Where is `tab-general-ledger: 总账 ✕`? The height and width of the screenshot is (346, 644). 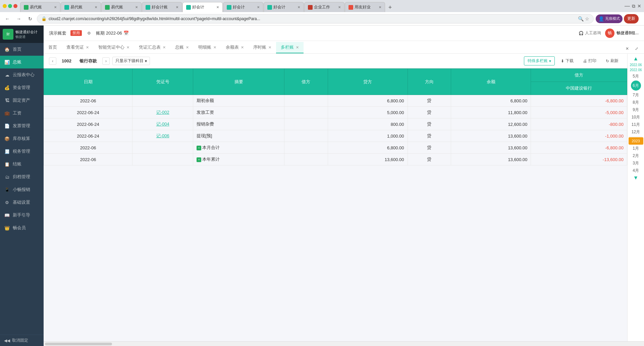
tab-general-ledger: 总账 ✕ is located at coordinates (182, 48).